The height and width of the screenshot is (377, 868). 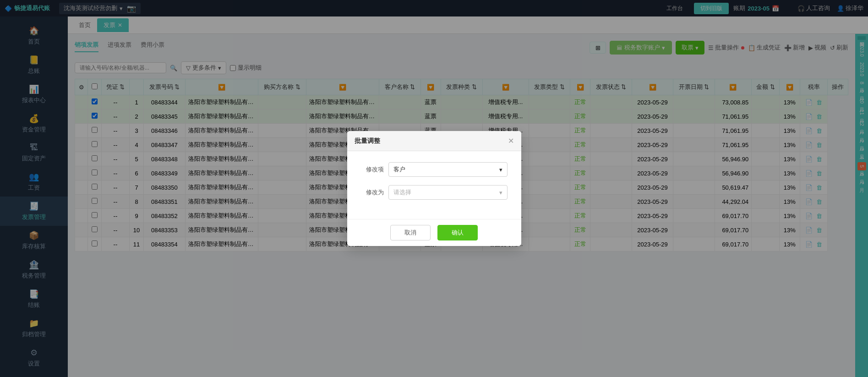 I want to click on modal-body: 修改项 客户 ▾ 修改为 请选择 ▾, so click(x=434, y=185).